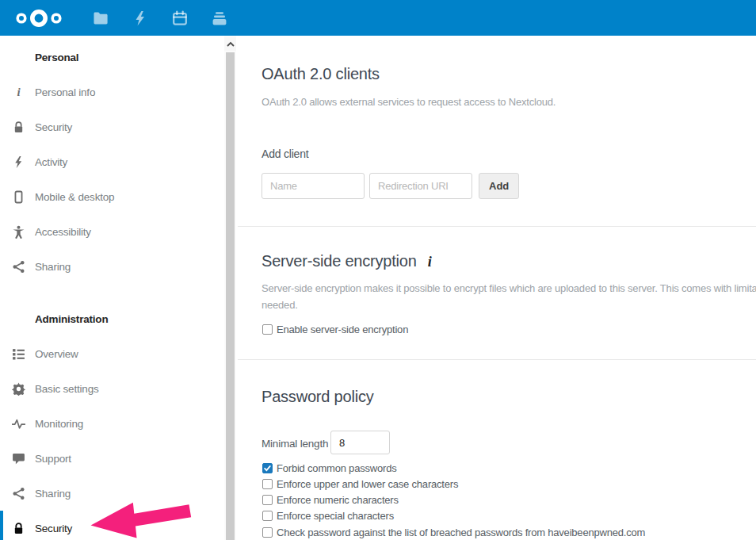 The width and height of the screenshot is (756, 540). Describe the element at coordinates (318, 396) in the screenshot. I see `password-policy-section-title: Password policy` at that location.